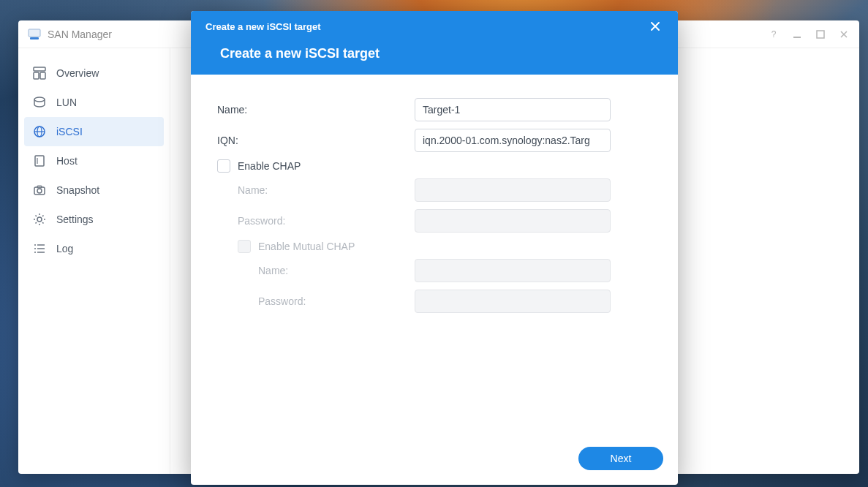 Image resolution: width=868 pixels, height=487 pixels. I want to click on chap-name-label: Name:, so click(316, 190).